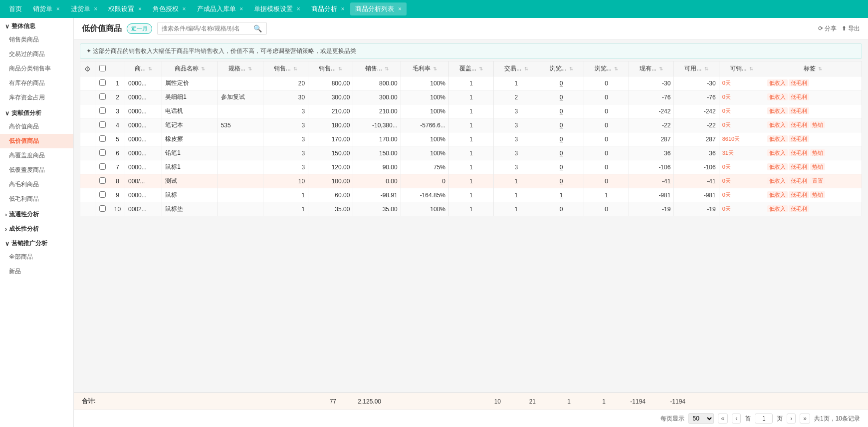 The height and width of the screenshot is (427, 868). Describe the element at coordinates (37, 25) in the screenshot. I see `sidebar-group-overall: ∨ 整体信息` at that location.